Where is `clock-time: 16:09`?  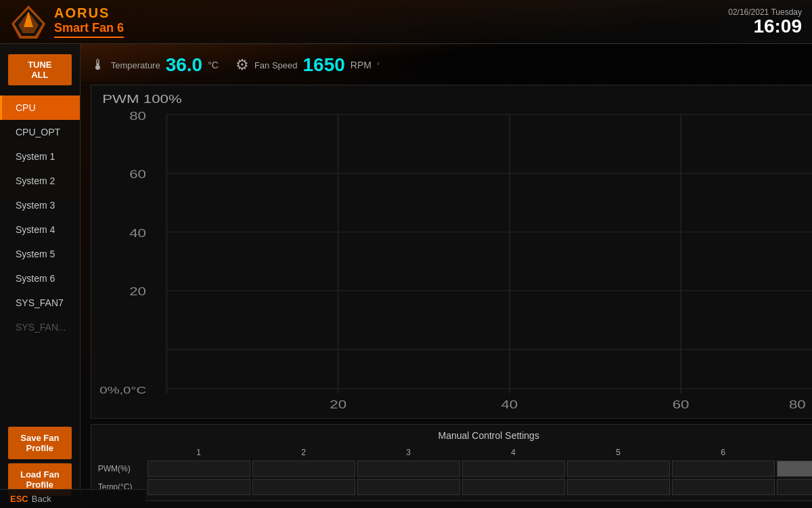 clock-time: 16:09 is located at coordinates (765, 26).